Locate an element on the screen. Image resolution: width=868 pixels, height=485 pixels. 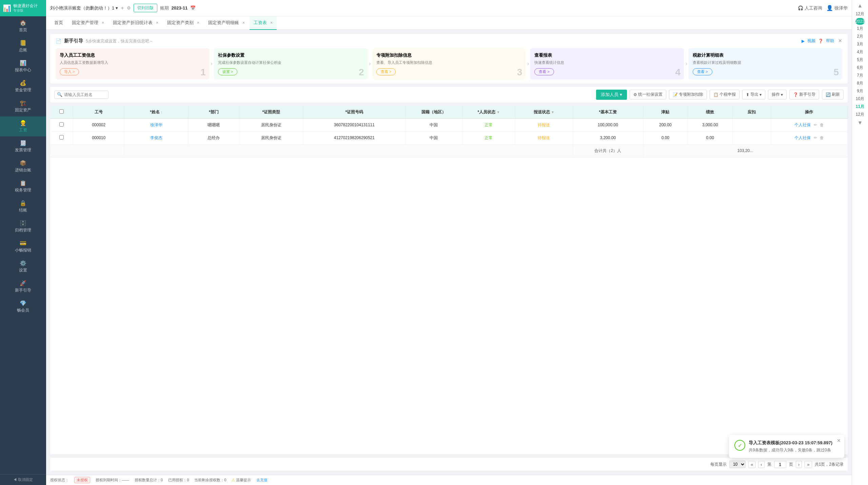
social-insurance-button: ⚙ 统一社保设置 is located at coordinates (648, 94).